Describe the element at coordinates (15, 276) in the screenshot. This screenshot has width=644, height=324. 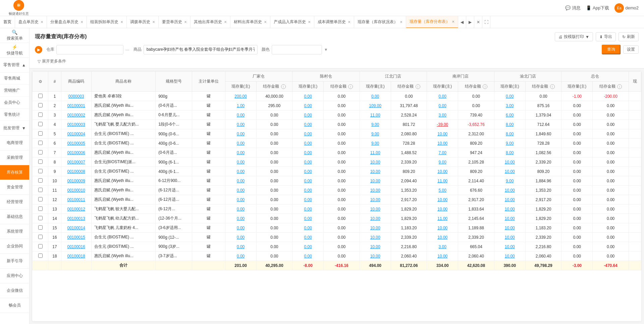
I see `sidebar-item-appcenter: 应用中心` at that location.